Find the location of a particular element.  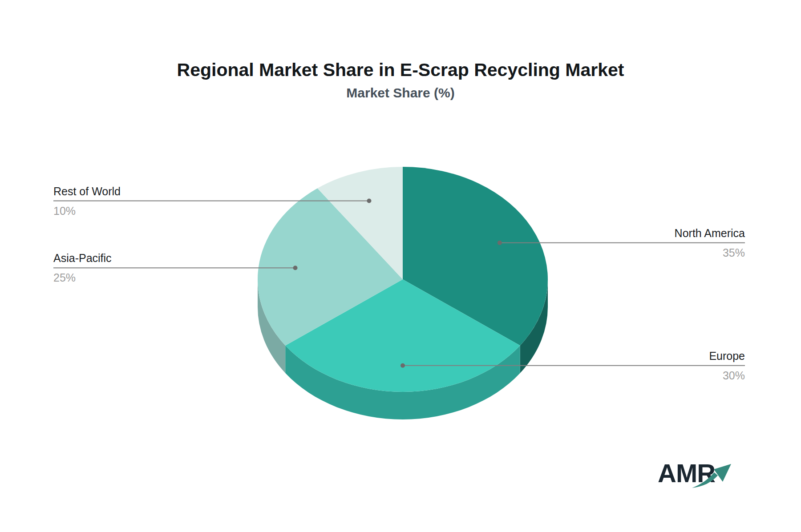

slice-label-europe: Europe is located at coordinates (727, 356).